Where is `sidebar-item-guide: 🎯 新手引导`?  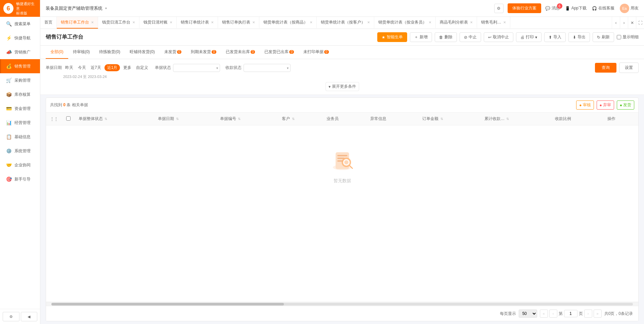 sidebar-item-guide: 🎯 新手引导 is located at coordinates (20, 179).